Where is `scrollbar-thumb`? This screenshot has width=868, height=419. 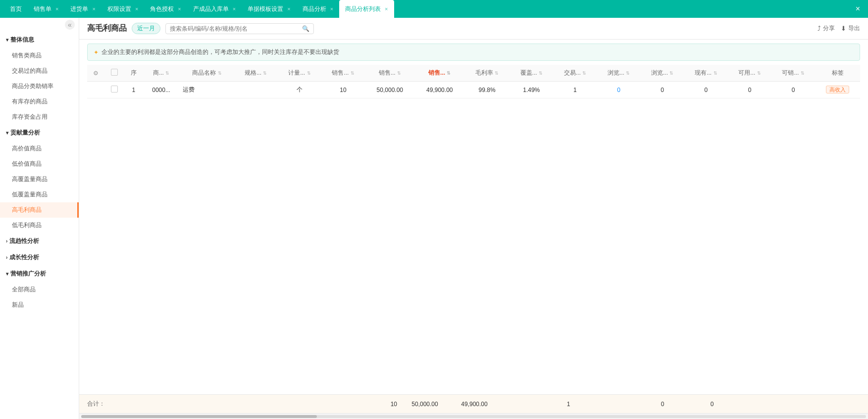 scrollbar-thumb is located at coordinates (199, 417).